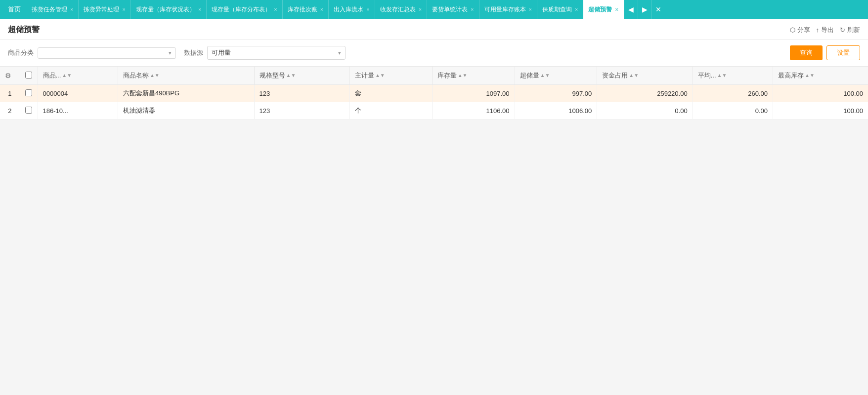  Describe the element at coordinates (843, 53) in the screenshot. I see `settings-button: 设置` at that location.